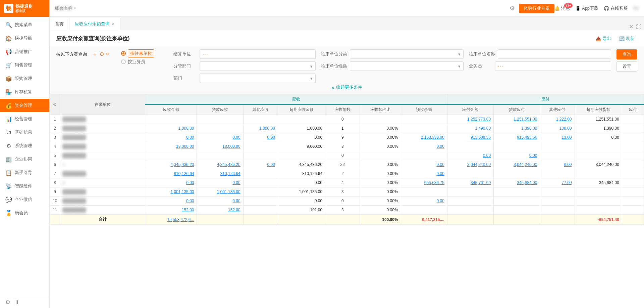 This screenshot has width=644, height=308. What do you see at coordinates (554, 54) in the screenshot?
I see `filter-input-partner-name` at bounding box center [554, 54].